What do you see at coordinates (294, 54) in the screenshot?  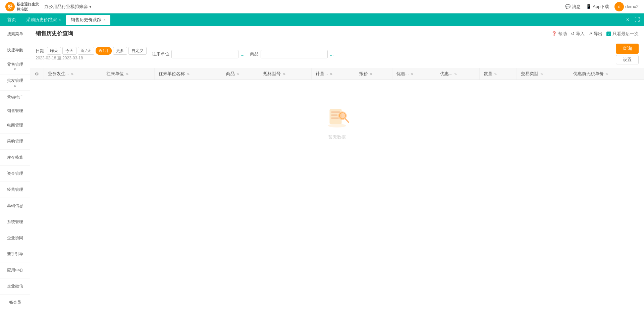 I see `product-input` at bounding box center [294, 54].